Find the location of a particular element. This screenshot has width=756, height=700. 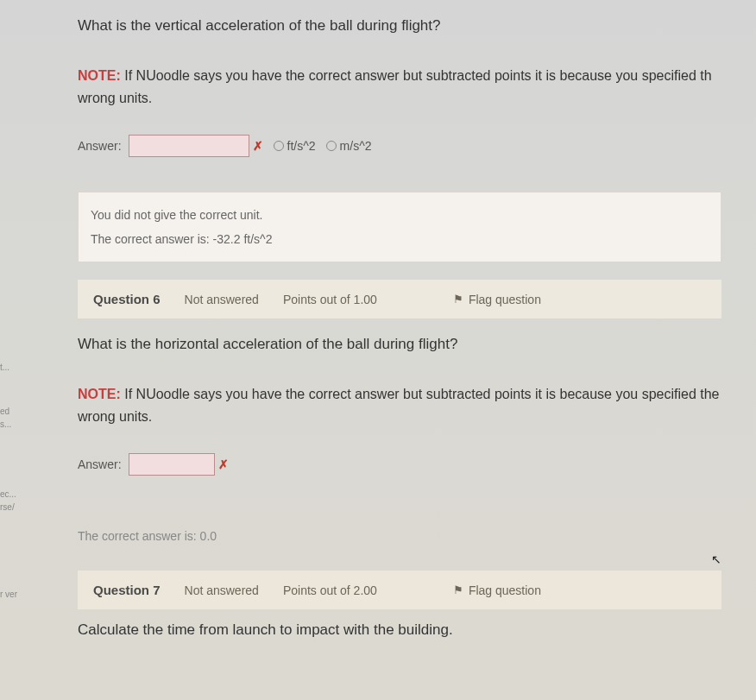

question-5-answer-row: Answer: ✗ ft/s^2 m/s^2 is located at coordinates (400, 146).